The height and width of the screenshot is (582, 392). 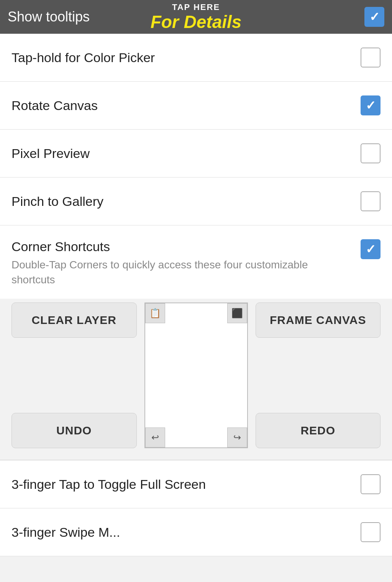 What do you see at coordinates (318, 431) in the screenshot?
I see `redo-button: REDO` at bounding box center [318, 431].